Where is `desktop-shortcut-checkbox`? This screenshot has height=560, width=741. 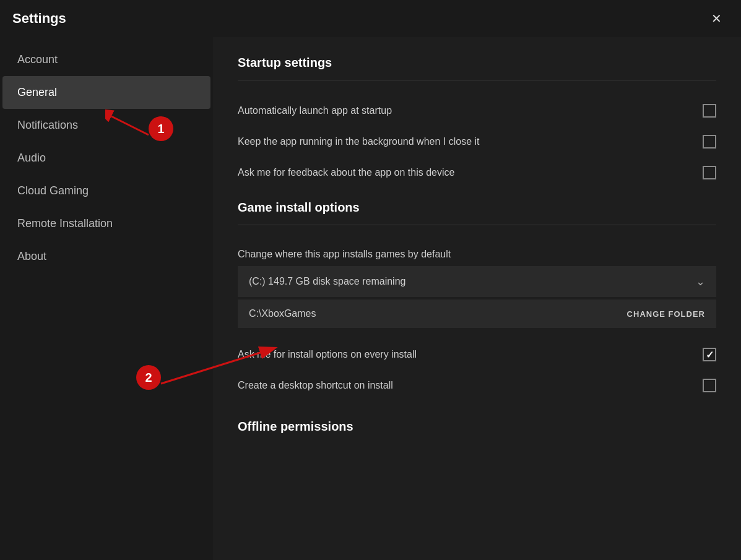 desktop-shortcut-checkbox is located at coordinates (709, 386).